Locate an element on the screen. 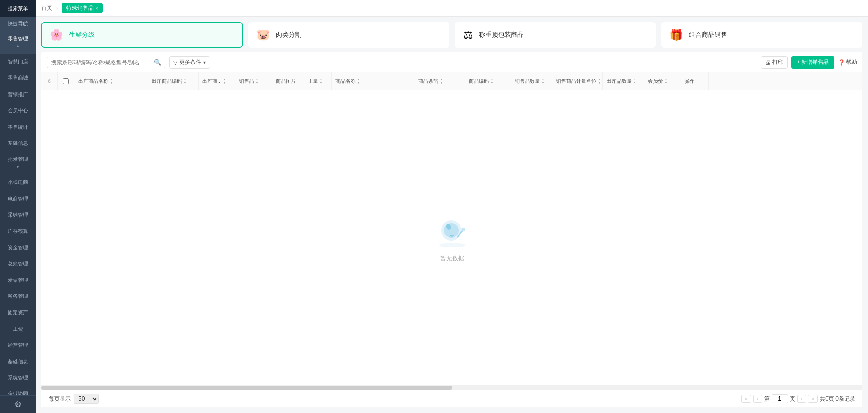  filter-button: ▽ 更多条件 ▾ is located at coordinates (189, 63).